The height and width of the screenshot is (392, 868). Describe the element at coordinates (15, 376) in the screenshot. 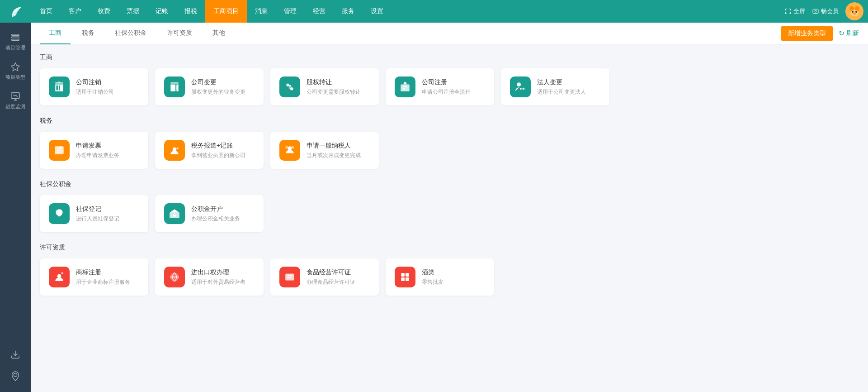

I see `sidebar-location-icon` at that location.